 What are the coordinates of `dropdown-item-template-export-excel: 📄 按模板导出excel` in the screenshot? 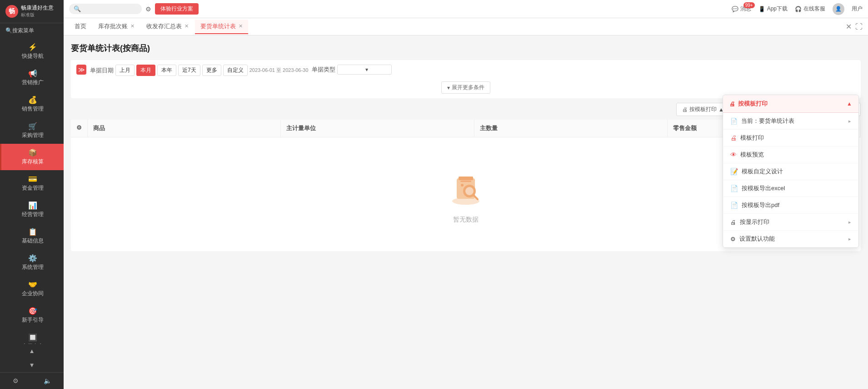 It's located at (791, 188).